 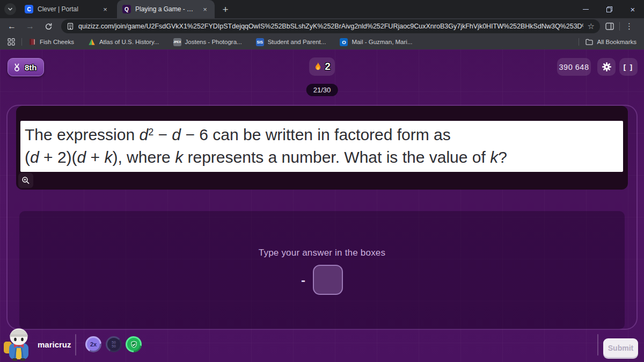 What do you see at coordinates (26, 180) in the screenshot?
I see `magnifier-plus-icon` at bounding box center [26, 180].